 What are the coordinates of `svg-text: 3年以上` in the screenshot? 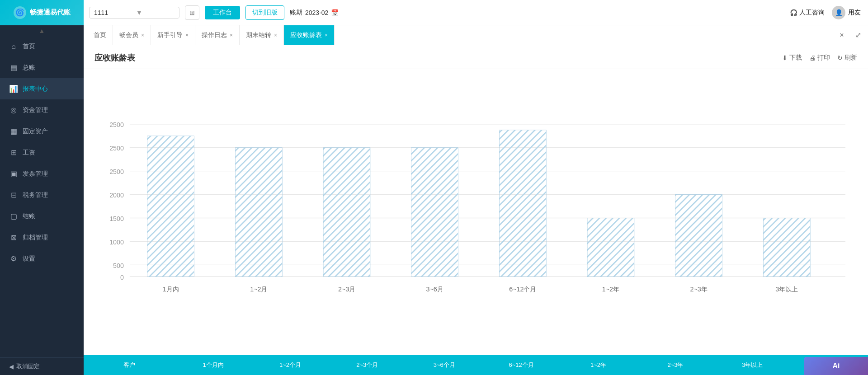 It's located at (787, 289).